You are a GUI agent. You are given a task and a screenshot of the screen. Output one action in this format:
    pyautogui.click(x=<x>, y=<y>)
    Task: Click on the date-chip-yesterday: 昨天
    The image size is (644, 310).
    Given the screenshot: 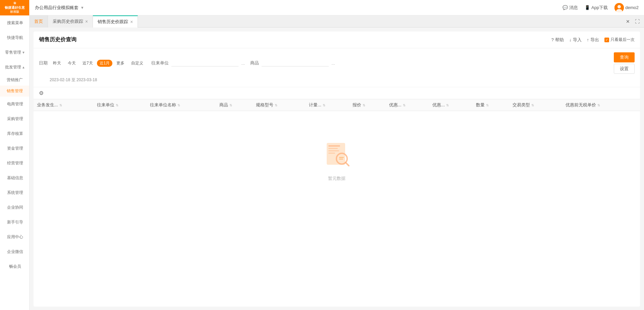 What is the action you would take?
    pyautogui.click(x=57, y=63)
    